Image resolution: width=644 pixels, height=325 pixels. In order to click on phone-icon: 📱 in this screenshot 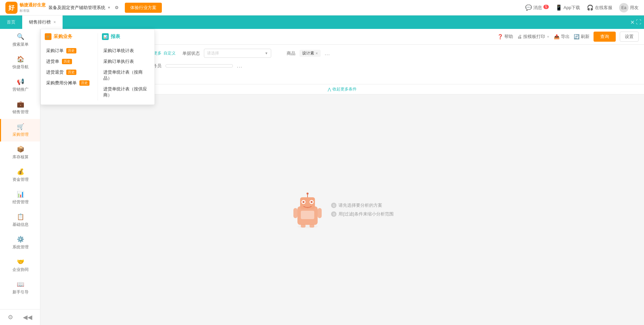, I will do `click(559, 7)`.